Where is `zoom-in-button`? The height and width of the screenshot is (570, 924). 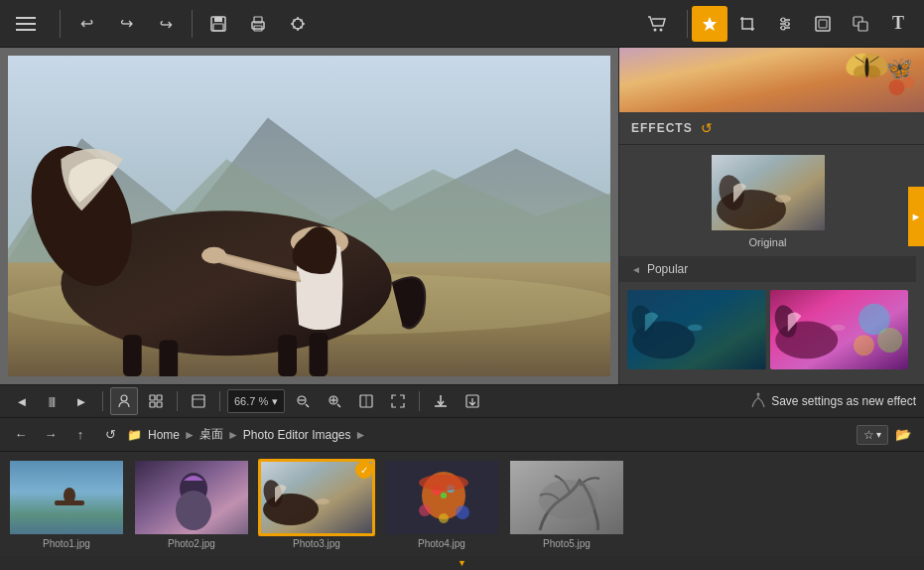
zoom-in-button is located at coordinates (334, 401).